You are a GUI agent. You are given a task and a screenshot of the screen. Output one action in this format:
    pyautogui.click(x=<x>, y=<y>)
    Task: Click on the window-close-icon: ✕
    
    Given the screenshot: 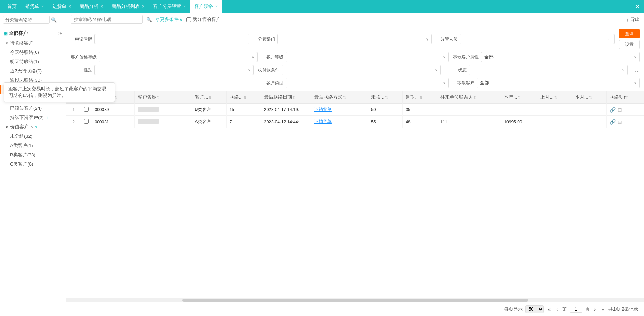 What is the action you would take?
    pyautogui.click(x=637, y=6)
    